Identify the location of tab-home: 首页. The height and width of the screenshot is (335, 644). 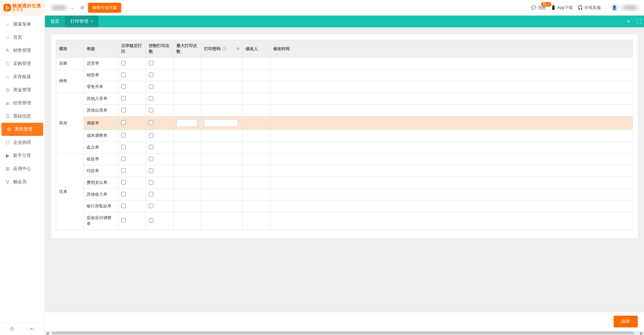
(55, 21).